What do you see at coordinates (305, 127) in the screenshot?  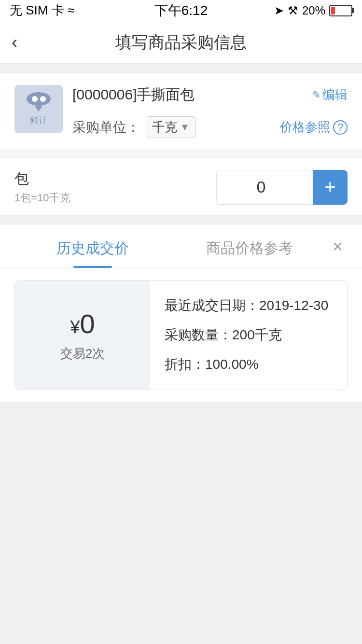 I see `price-ref-label: 价格参照` at bounding box center [305, 127].